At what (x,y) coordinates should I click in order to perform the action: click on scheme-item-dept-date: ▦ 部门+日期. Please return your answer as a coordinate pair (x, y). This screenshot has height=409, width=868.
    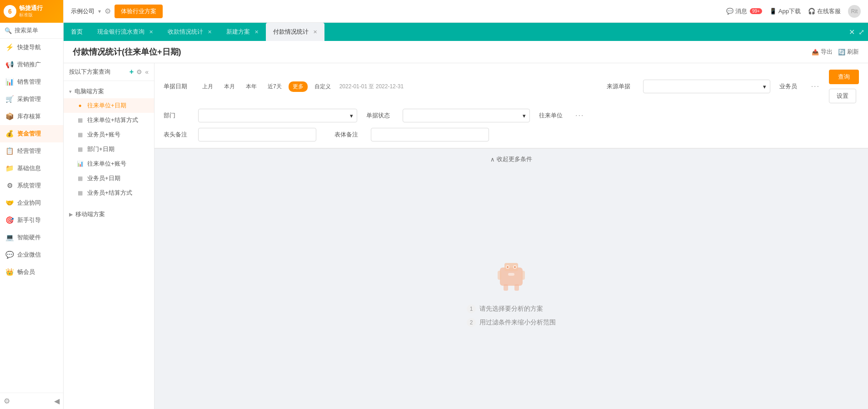
    Looking at the image, I should click on (109, 149).